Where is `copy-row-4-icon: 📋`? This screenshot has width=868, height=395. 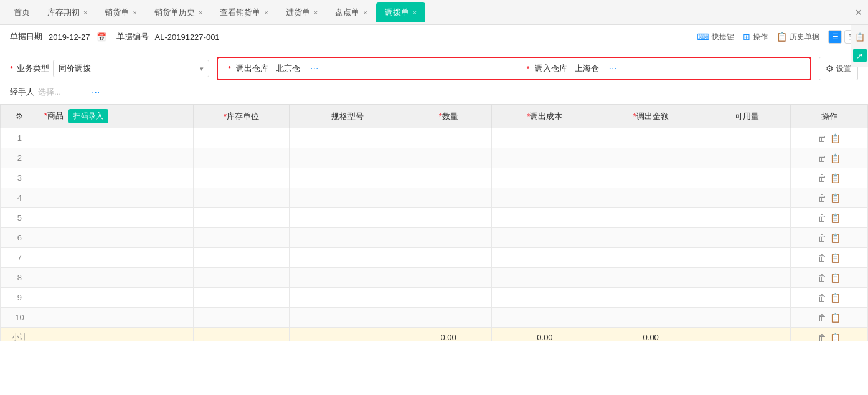
copy-row-4-icon: 📋 is located at coordinates (836, 198).